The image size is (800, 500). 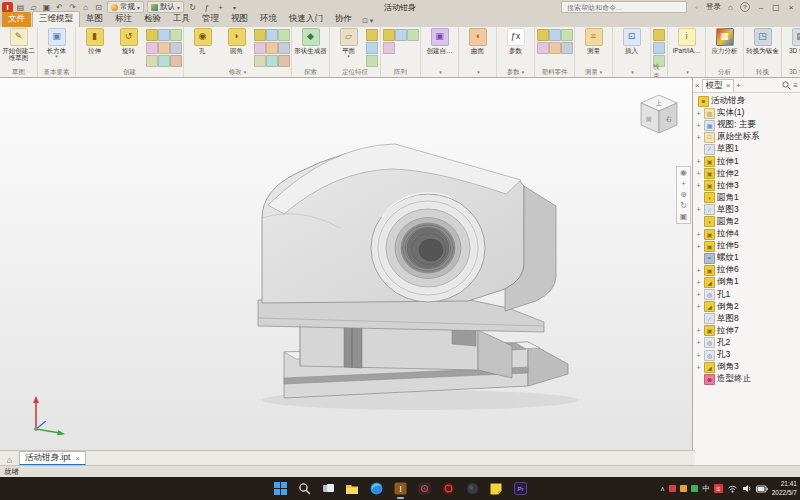 I want to click on ribbon-display-options-icon: ⊡ ▾, so click(x=368, y=21).